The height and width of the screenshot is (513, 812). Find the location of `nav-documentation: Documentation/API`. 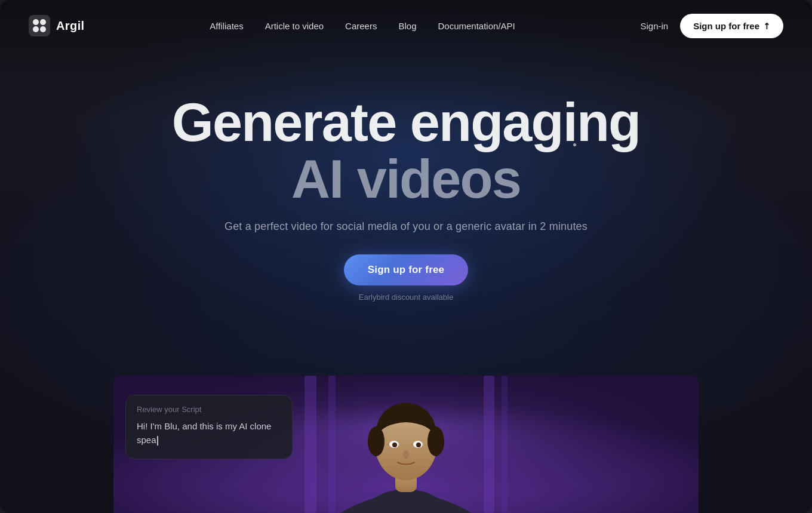

nav-documentation: Documentation/API is located at coordinates (476, 26).